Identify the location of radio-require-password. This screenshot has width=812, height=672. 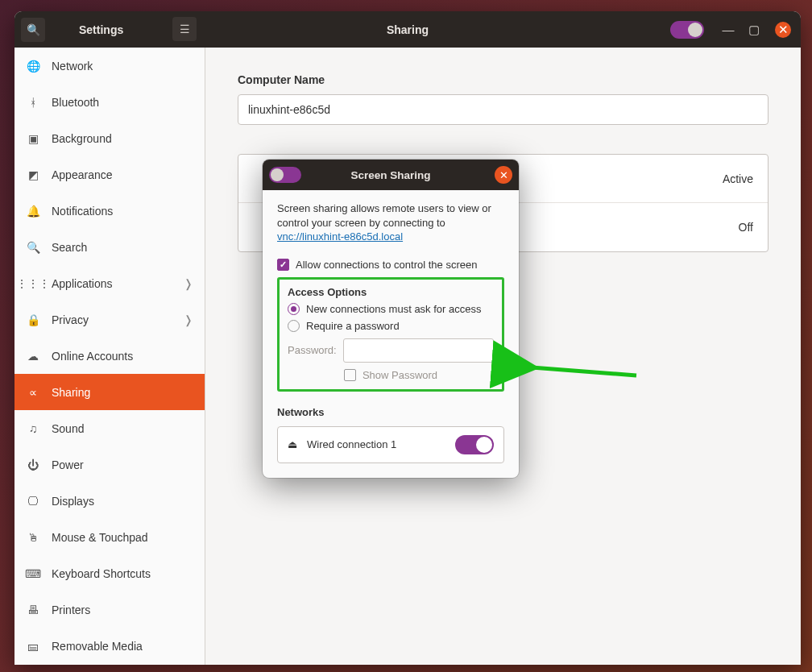
(293, 326).